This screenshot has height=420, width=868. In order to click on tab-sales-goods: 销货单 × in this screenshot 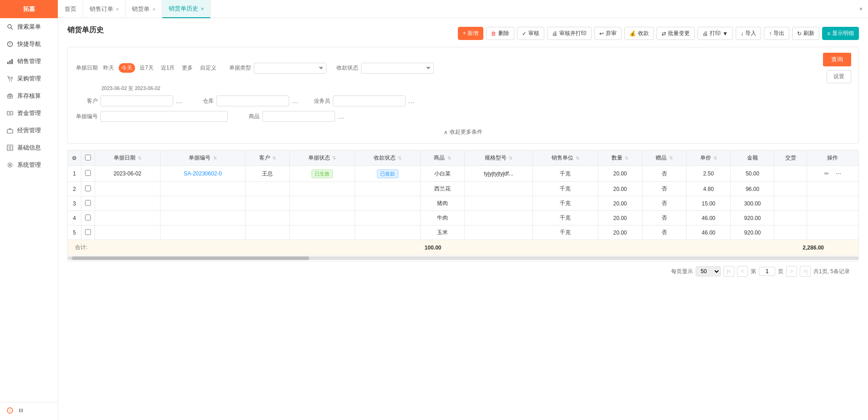, I will do `click(144, 9)`.